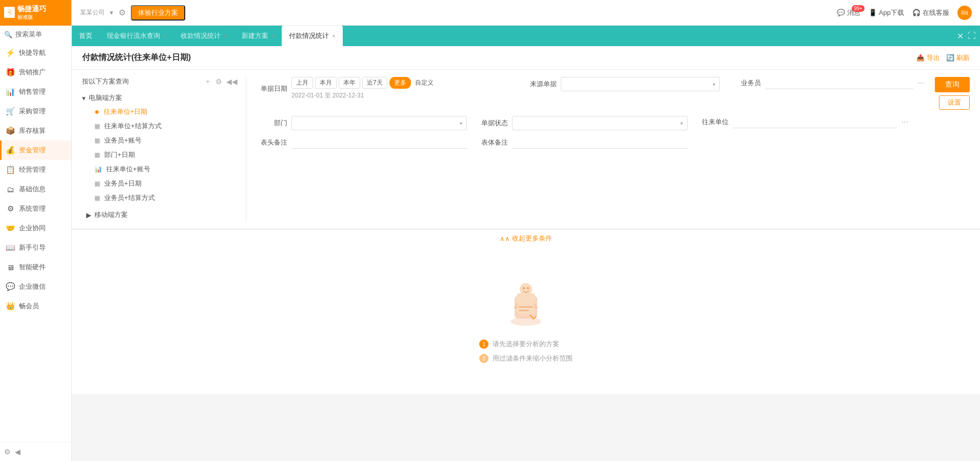 The height and width of the screenshot is (461, 980). What do you see at coordinates (160, 141) in the screenshot?
I see `scheme-item-2: ▦业务员+账号` at bounding box center [160, 141].